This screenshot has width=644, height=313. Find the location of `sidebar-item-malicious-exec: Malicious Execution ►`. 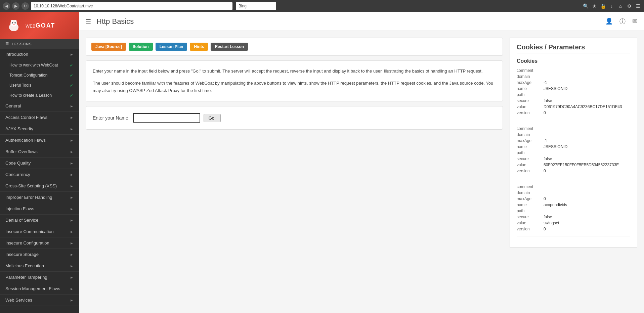

sidebar-item-malicious-exec: Malicious Execution ► is located at coordinates (40, 266).